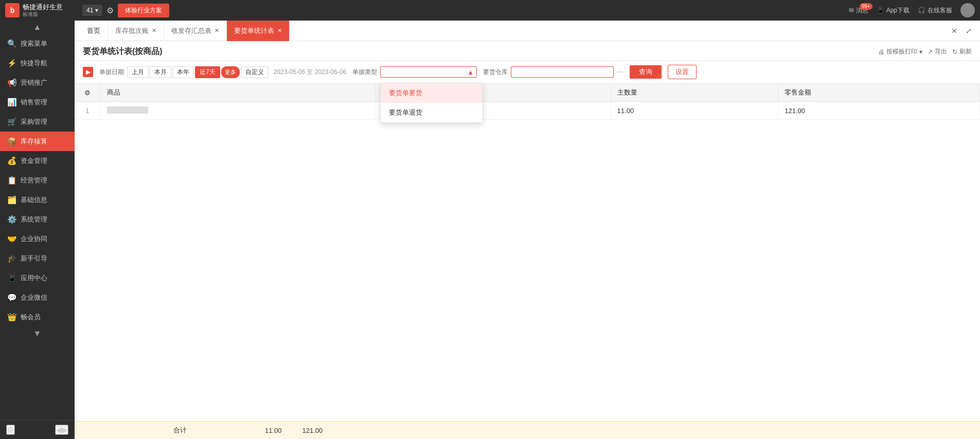 This screenshot has width=980, height=439. Describe the element at coordinates (527, 111) in the screenshot. I see `table-row: 1 块 11.00 121.00` at that location.